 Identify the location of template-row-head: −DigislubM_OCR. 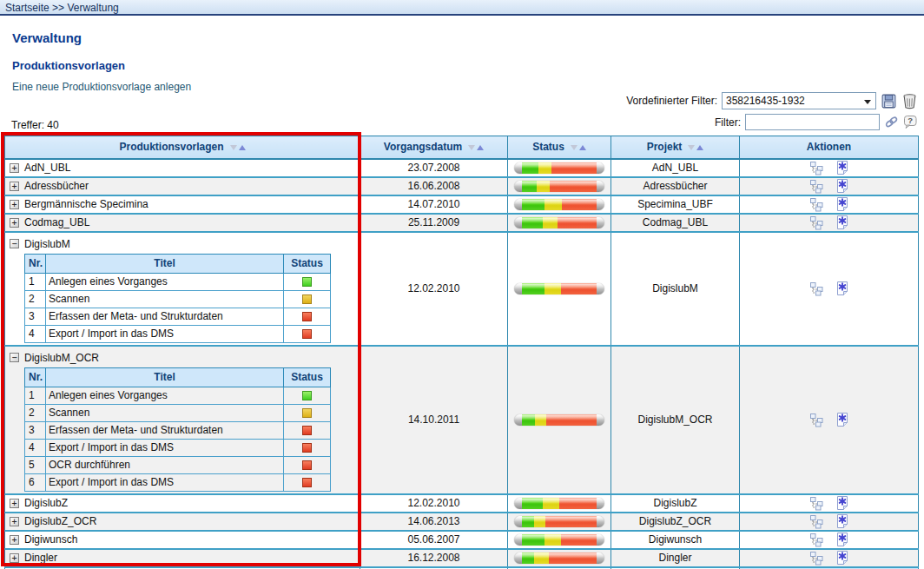
(182, 358).